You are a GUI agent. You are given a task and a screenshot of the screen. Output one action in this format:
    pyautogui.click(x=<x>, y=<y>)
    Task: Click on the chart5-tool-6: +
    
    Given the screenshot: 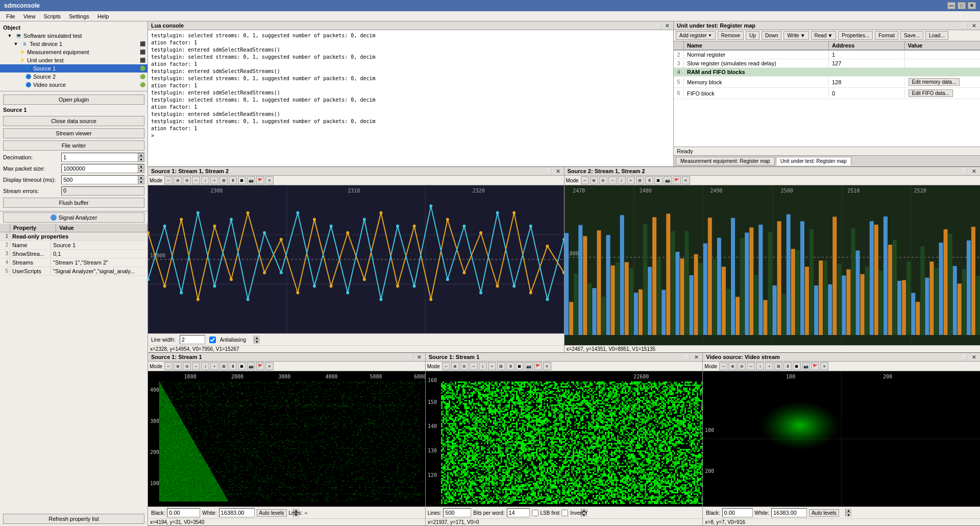 What is the action you would take?
    pyautogui.click(x=769, y=366)
    